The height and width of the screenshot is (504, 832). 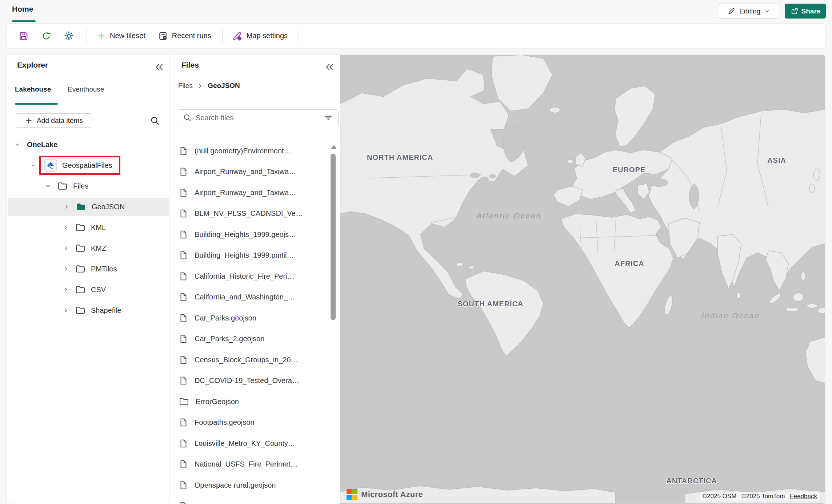 What do you see at coordinates (224, 86) in the screenshot?
I see `breadcrumb-geojson: GeoJSON` at bounding box center [224, 86].